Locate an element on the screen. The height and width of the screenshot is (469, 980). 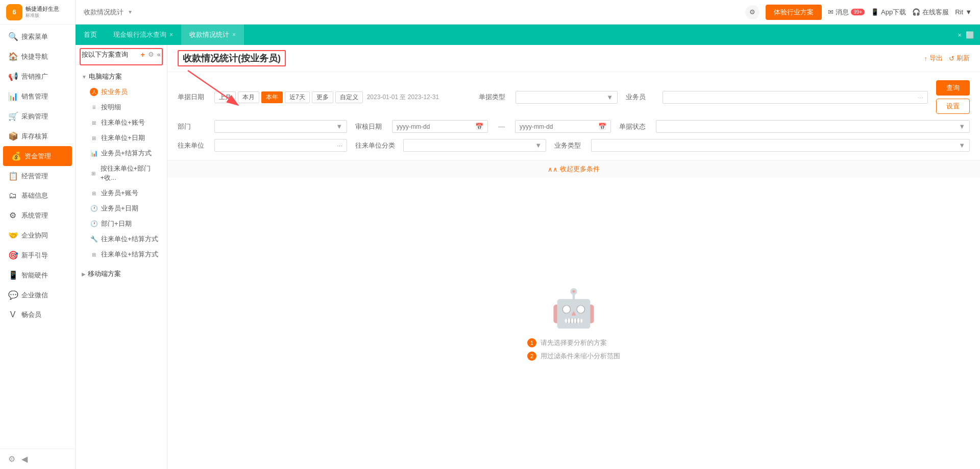
query-button: 查询 is located at coordinates (953, 88).